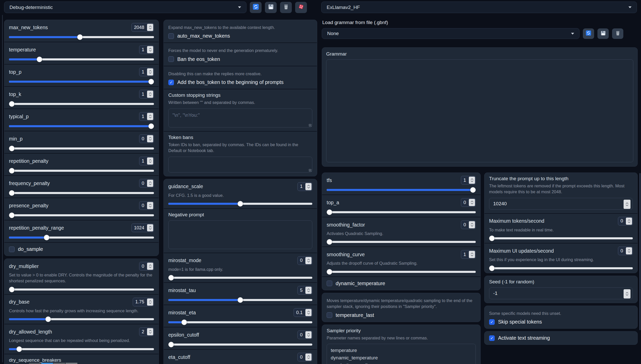 Image resolution: width=641 pixels, height=364 pixels. Describe the element at coordinates (81, 171) in the screenshot. I see `repetition_penalty-slider` at that location.